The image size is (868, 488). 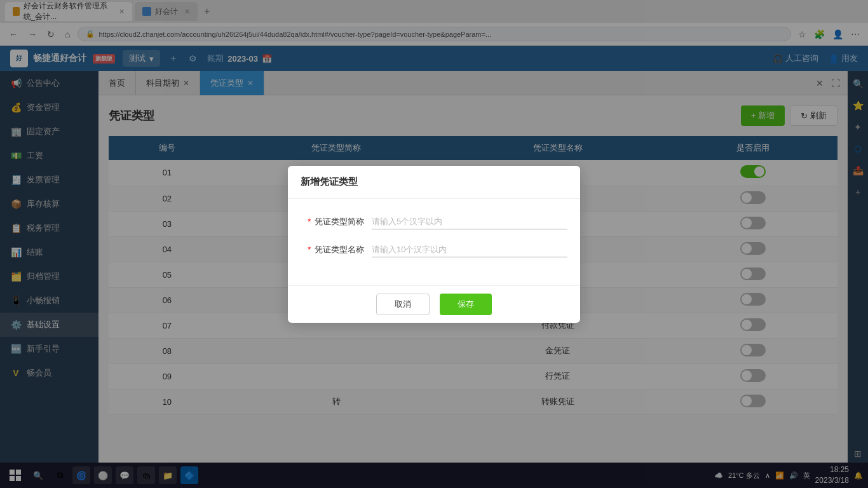 What do you see at coordinates (329, 182) in the screenshot?
I see `modal-title: 新增凭证类型` at bounding box center [329, 182].